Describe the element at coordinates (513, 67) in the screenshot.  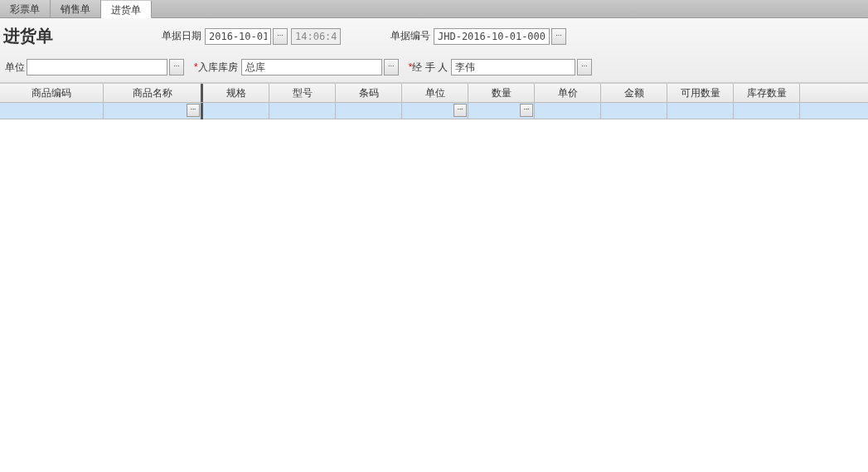
I see `handler-input` at that location.